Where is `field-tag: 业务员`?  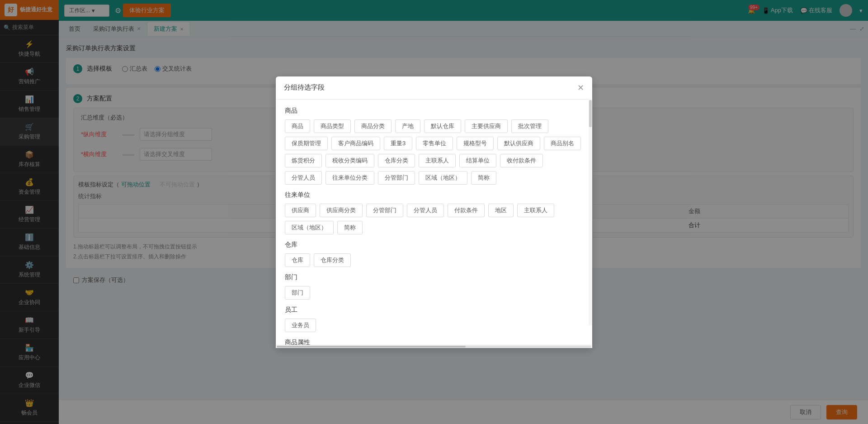 field-tag: 业务员 is located at coordinates (300, 325).